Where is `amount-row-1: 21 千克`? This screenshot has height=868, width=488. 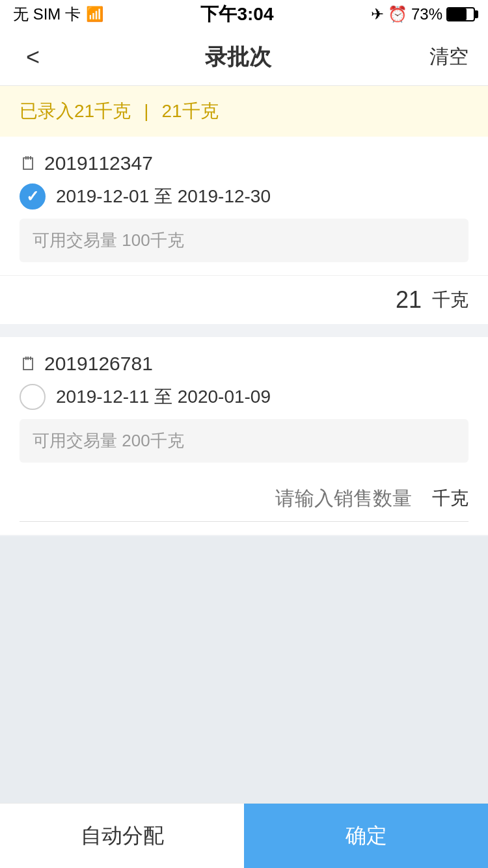 amount-row-1: 21 千克 is located at coordinates (244, 299).